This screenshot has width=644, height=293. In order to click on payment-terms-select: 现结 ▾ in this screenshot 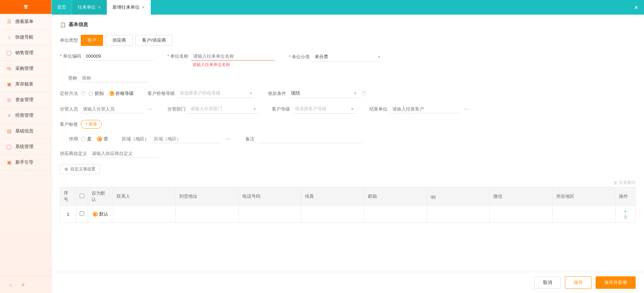, I will do `click(324, 93)`.